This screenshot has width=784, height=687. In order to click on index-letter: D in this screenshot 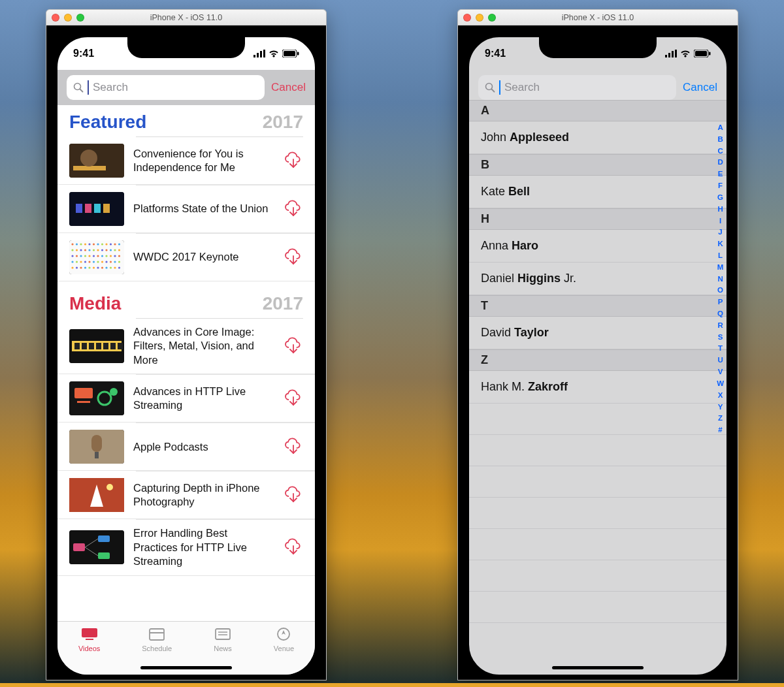, I will do `click(720, 163)`.